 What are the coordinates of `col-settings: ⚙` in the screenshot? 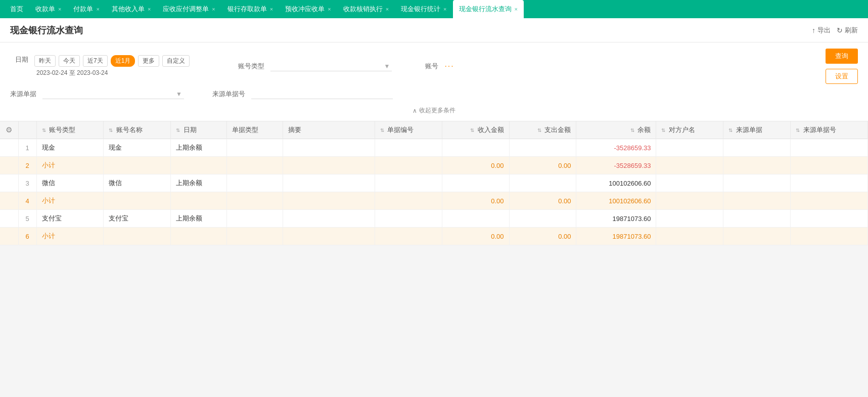 It's located at (9, 130).